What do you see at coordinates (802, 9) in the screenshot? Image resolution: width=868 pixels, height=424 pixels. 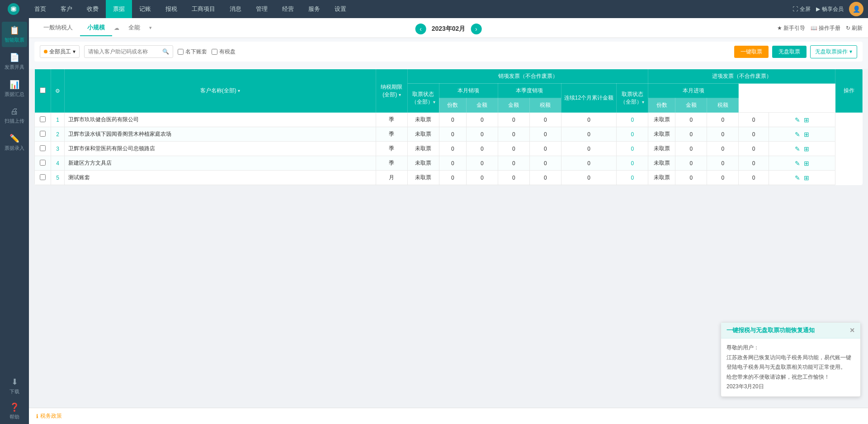 I see `fullscreen-button: ⛶ 全屏` at bounding box center [802, 9].